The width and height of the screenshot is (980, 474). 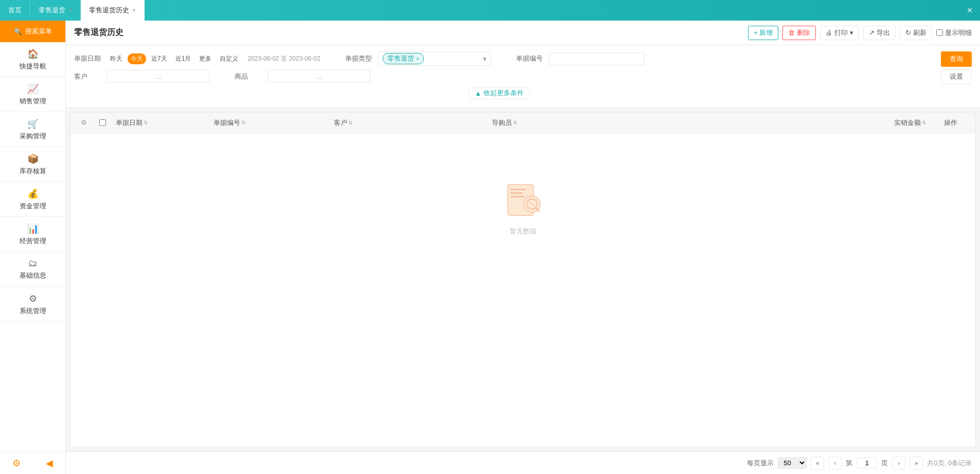 I want to click on sidebar-item-operations: 📊 经营管理, so click(x=33, y=234).